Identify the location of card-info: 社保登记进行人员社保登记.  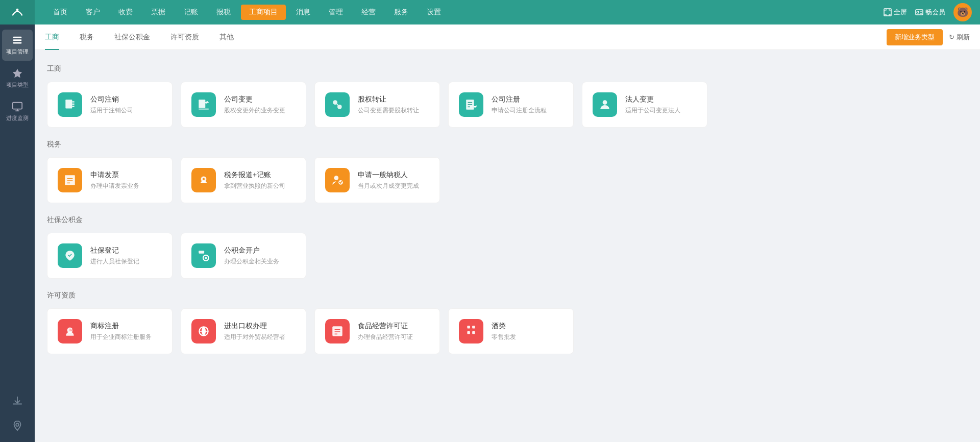
(115, 256).